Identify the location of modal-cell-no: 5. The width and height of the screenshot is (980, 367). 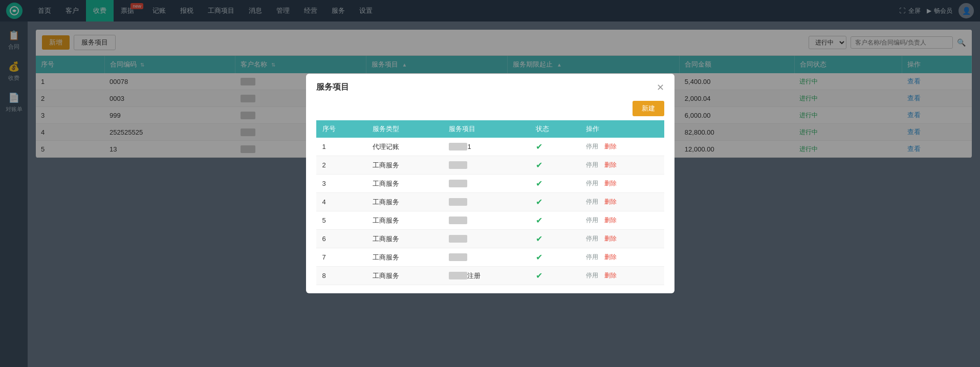
(341, 221).